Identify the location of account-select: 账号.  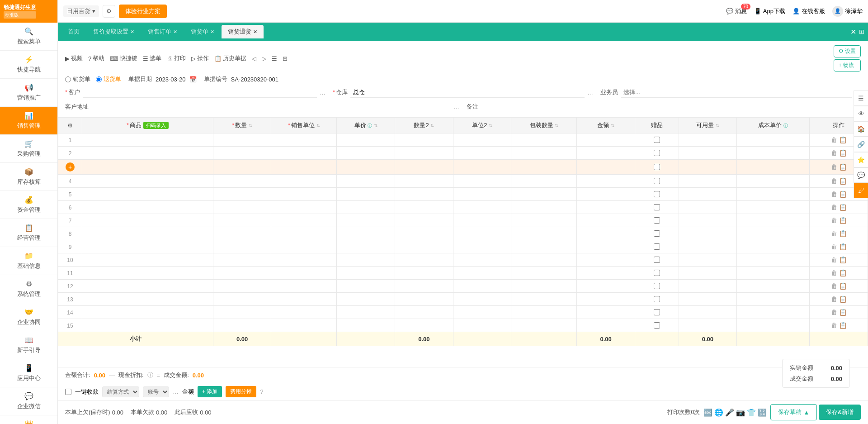
(156, 392).